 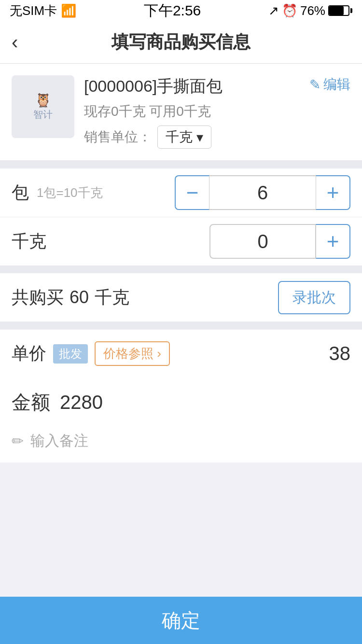 I want to click on kg-controls: +, so click(x=280, y=241).